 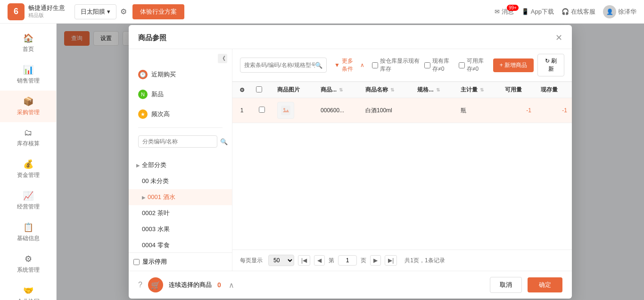 I want to click on page-input, so click(x=347, y=260).